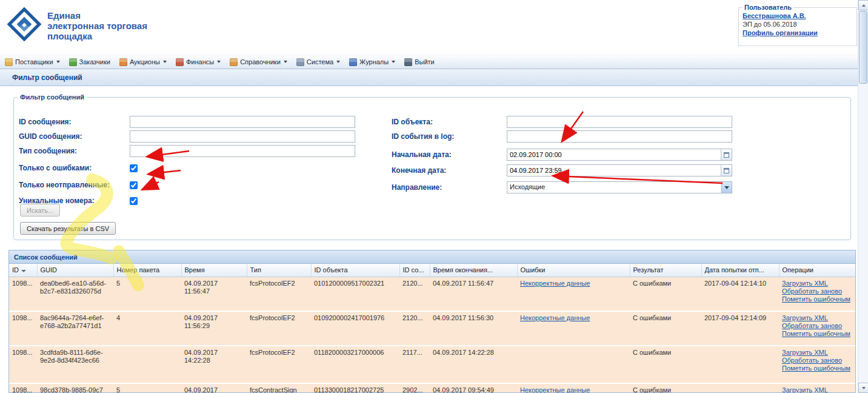 The image size is (868, 393). What do you see at coordinates (619, 187) in the screenshot?
I see `direction-select: Исходящие` at bounding box center [619, 187].